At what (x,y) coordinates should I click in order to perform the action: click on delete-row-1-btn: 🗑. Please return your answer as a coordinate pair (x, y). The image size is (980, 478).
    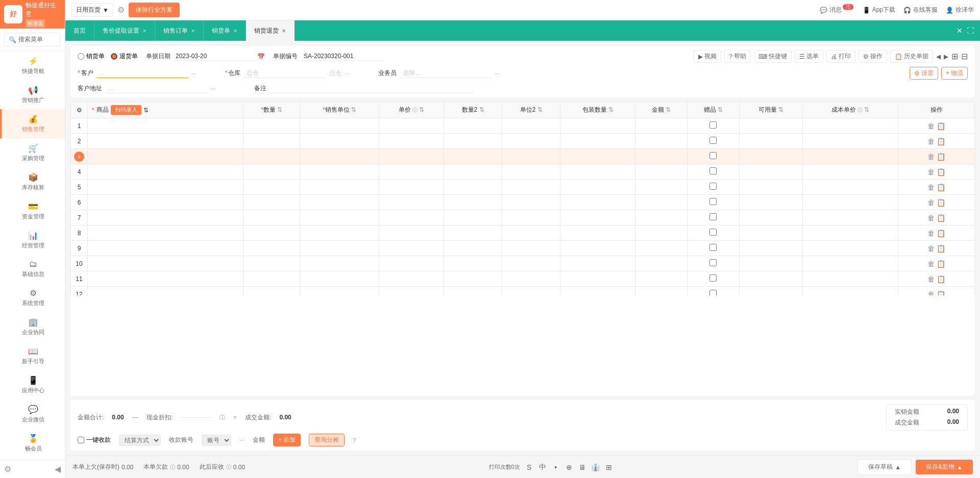
    Looking at the image, I should click on (931, 126).